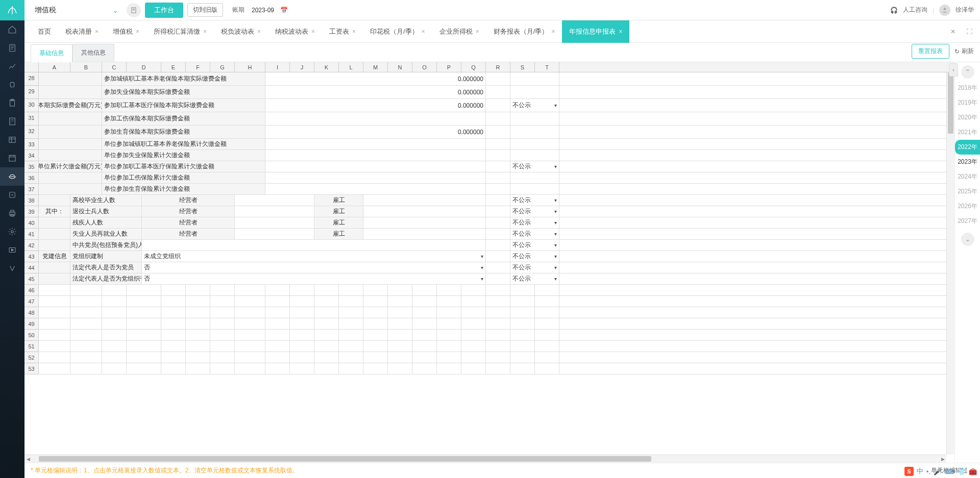 This screenshot has height=478, width=980. What do you see at coordinates (962, 471) in the screenshot?
I see `ime-skin-icon: 👕` at bounding box center [962, 471].